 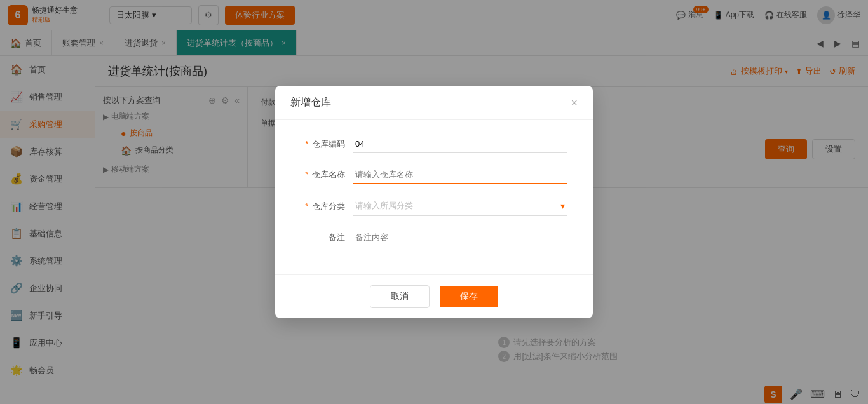 I want to click on category-arrow-icon: ▾, so click(x=563, y=206).